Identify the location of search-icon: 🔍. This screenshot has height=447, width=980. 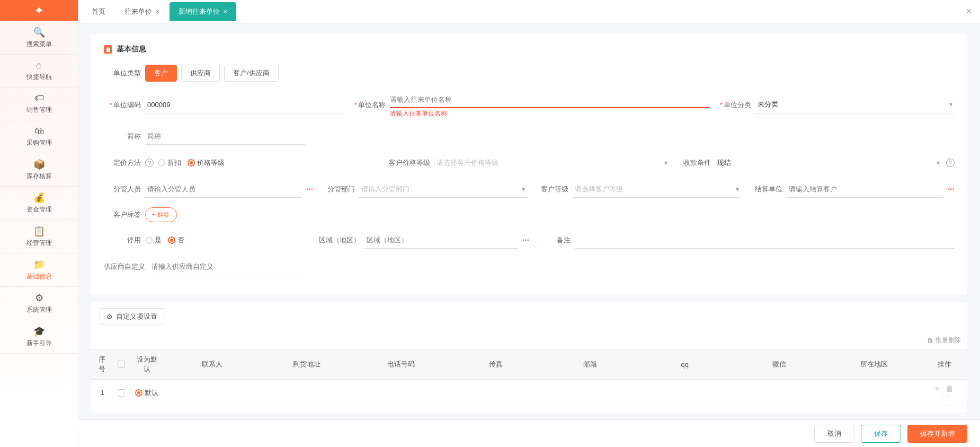
(39, 32).